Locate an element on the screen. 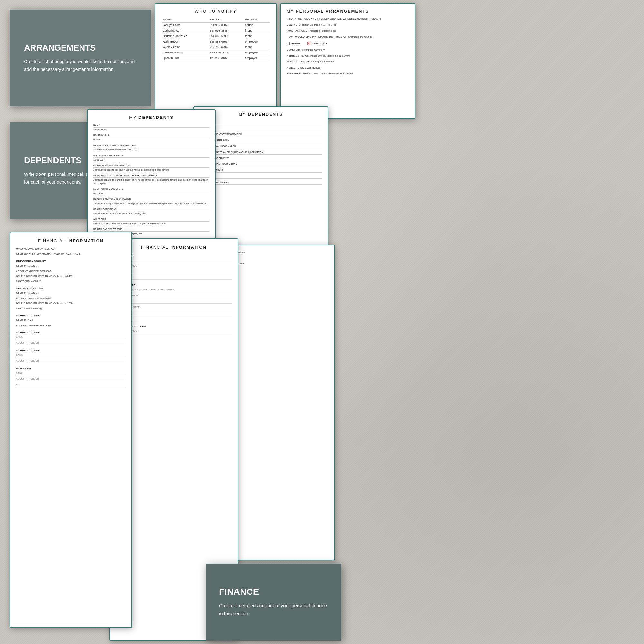 The image size is (644, 644). checking-bank: BANK Eastern Bank is located at coordinates (71, 267).